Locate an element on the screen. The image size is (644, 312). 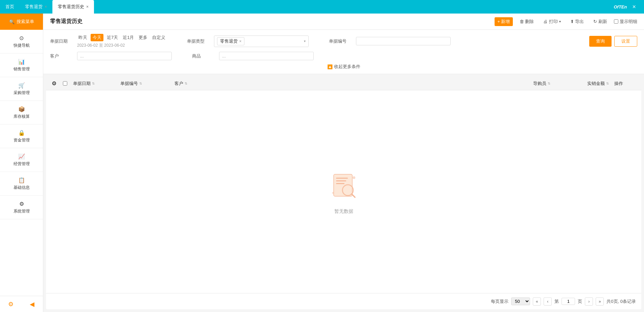
page-size-select: 50 20 100 is located at coordinates (521, 301).